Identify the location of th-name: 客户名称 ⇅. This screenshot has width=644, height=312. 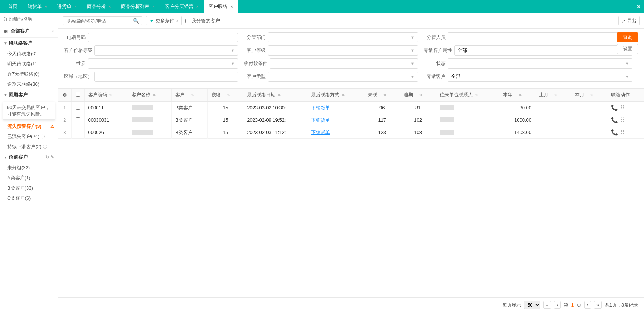
(150, 95).